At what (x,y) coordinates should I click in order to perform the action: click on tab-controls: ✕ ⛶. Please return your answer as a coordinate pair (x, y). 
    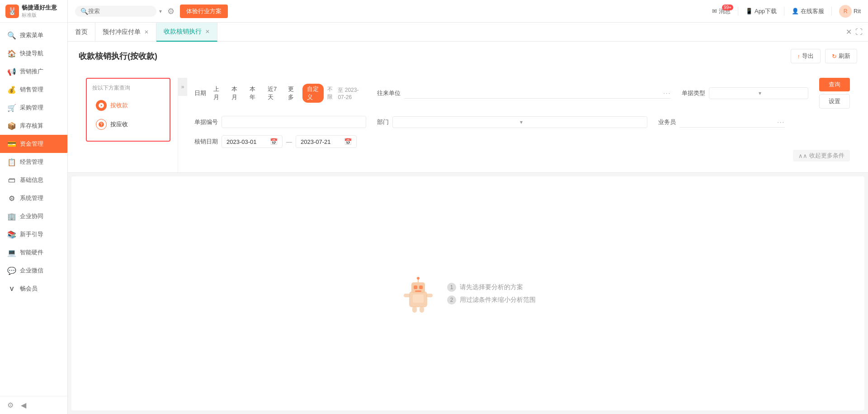
    Looking at the image, I should click on (854, 32).